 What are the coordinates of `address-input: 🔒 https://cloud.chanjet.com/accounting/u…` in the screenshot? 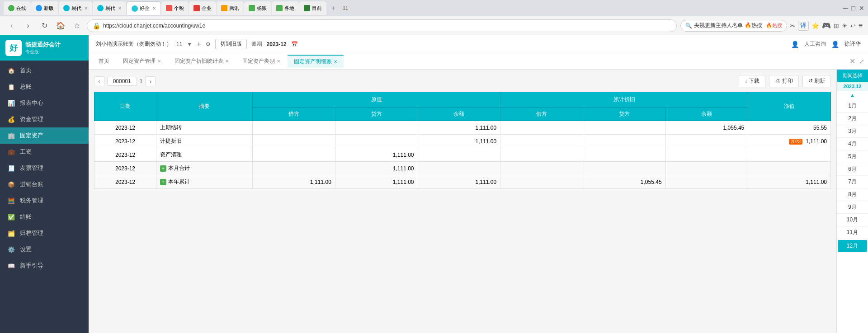 It's located at (382, 26).